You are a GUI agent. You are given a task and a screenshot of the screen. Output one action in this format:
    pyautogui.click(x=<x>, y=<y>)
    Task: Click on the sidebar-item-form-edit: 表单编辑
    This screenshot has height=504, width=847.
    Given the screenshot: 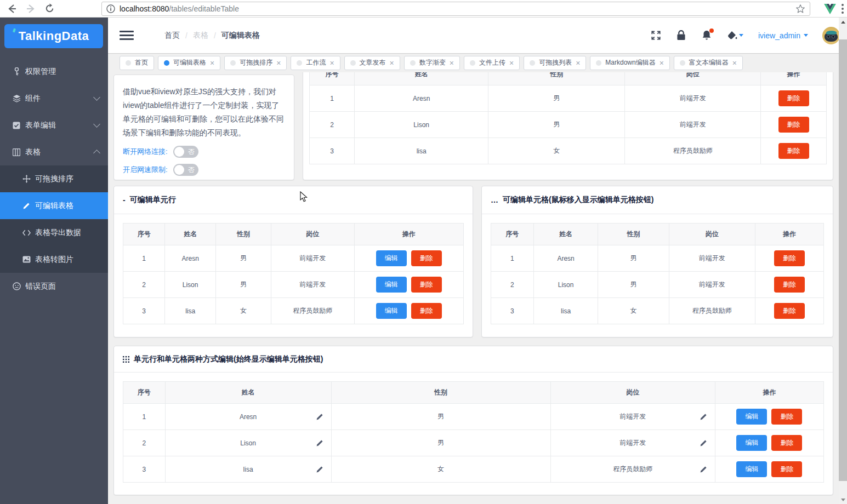 What is the action you would take?
    pyautogui.click(x=54, y=125)
    